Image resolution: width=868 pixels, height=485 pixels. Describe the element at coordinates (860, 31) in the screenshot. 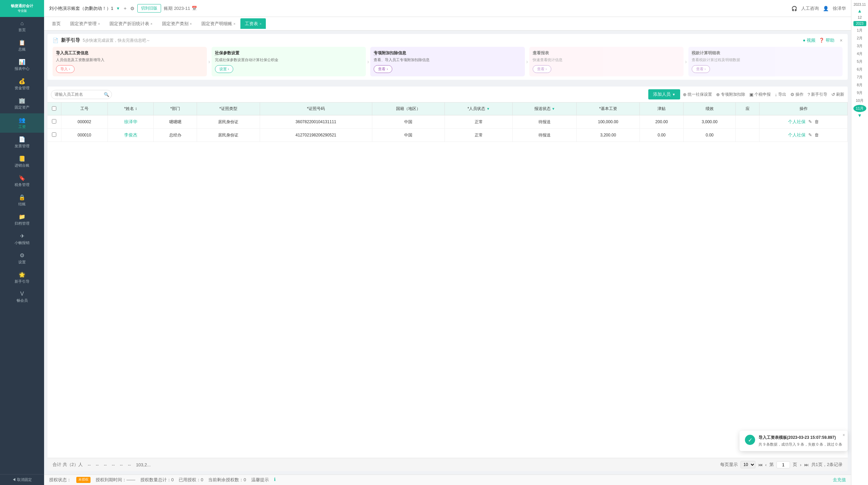

I see `cal-month-1: 1月` at that location.